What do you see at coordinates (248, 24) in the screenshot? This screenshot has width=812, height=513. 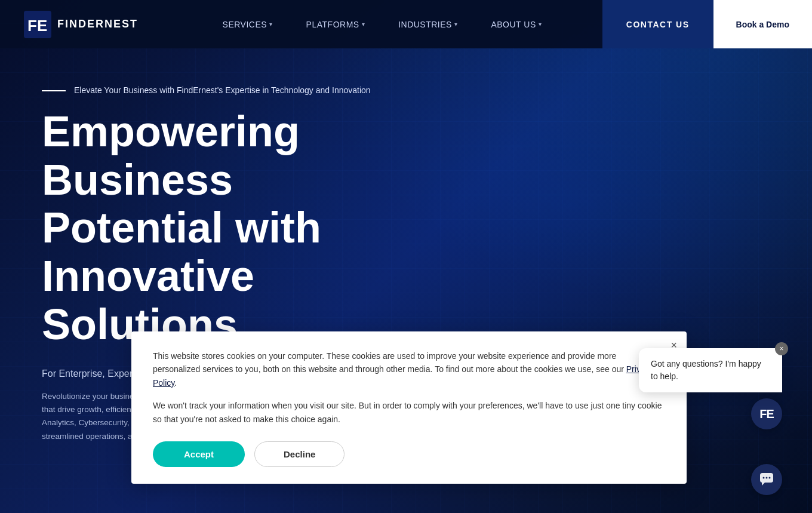 I see `nav-services: SERVICES ▾` at bounding box center [248, 24].